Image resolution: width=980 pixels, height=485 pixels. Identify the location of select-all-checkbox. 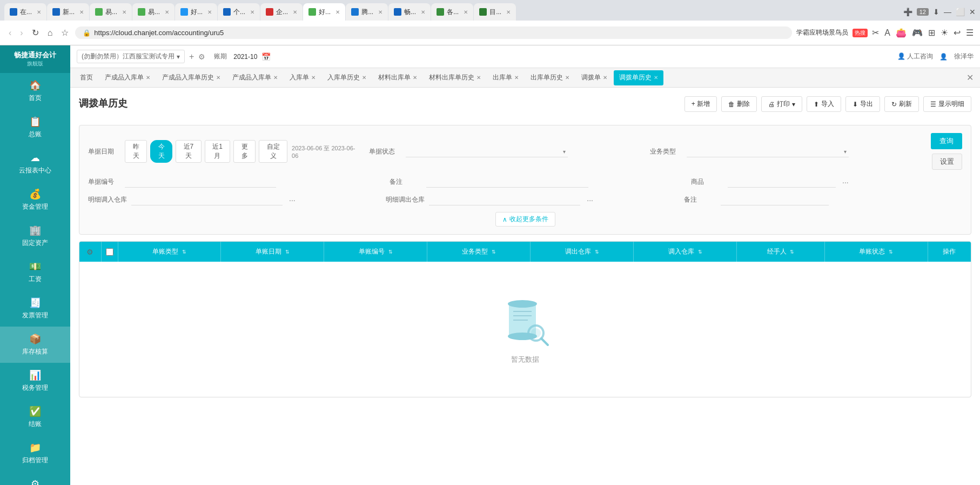
(110, 252).